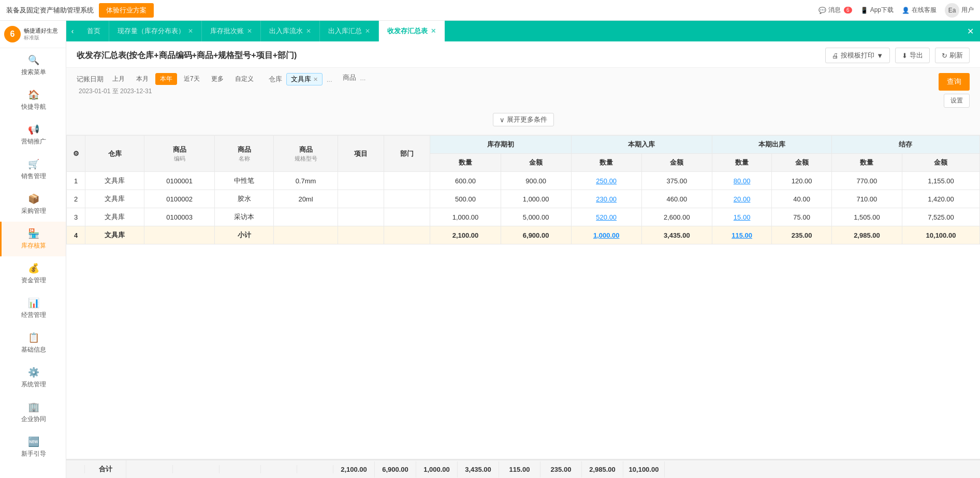  Describe the element at coordinates (360, 181) in the screenshot. I see `cell-project` at that location.